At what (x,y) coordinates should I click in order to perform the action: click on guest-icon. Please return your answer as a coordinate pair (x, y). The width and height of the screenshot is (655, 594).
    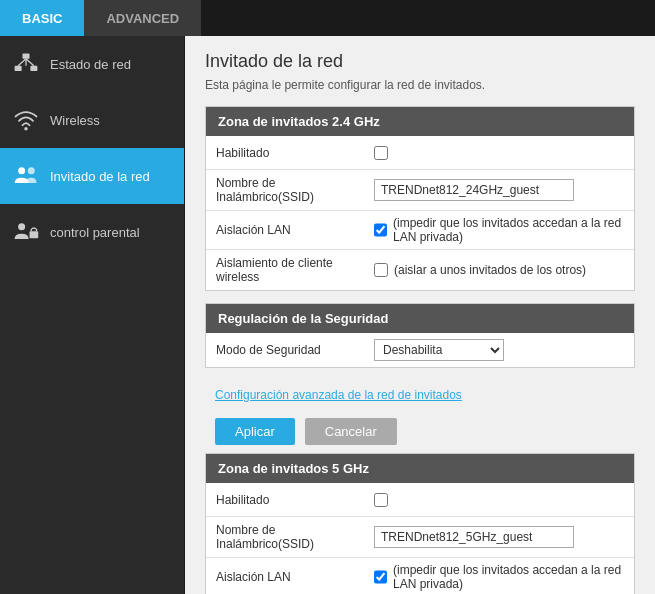
    Looking at the image, I should click on (26, 176).